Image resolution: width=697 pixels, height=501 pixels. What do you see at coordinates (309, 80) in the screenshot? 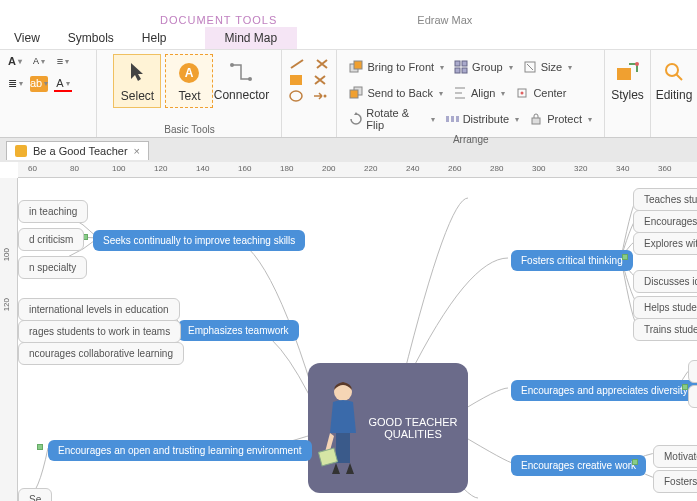
I see `shape-gallery` at bounding box center [309, 80].